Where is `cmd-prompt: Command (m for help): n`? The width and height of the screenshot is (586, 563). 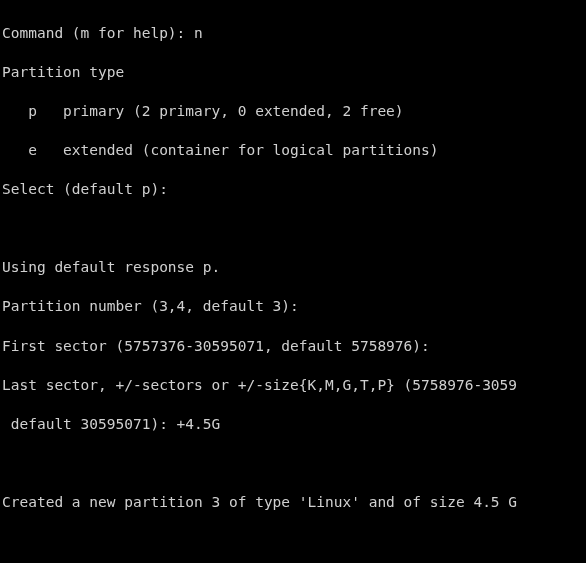 cmd-prompt: Command (m for help): n is located at coordinates (294, 34).